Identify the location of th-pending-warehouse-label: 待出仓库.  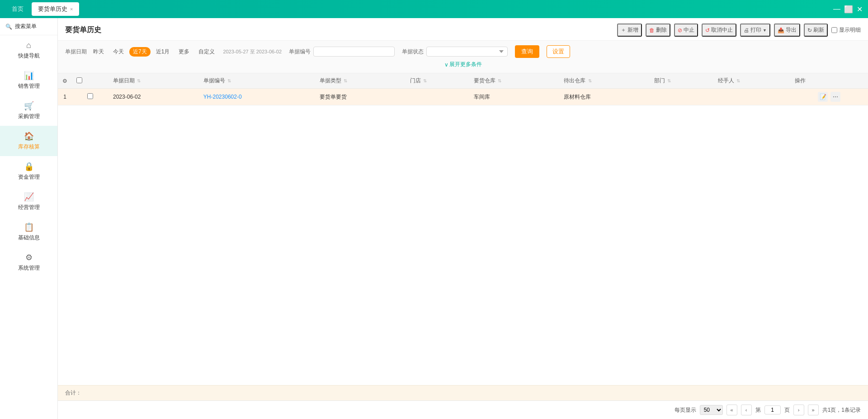
(575, 81).